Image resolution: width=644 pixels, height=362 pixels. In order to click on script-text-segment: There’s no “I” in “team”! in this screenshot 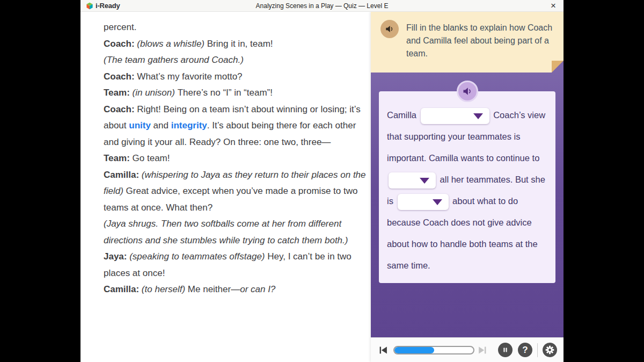, I will do `click(225, 92)`.